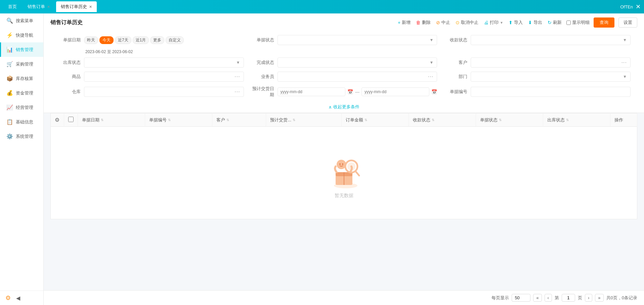 The image size is (644, 305). I want to click on department-select: ▼, so click(551, 77).